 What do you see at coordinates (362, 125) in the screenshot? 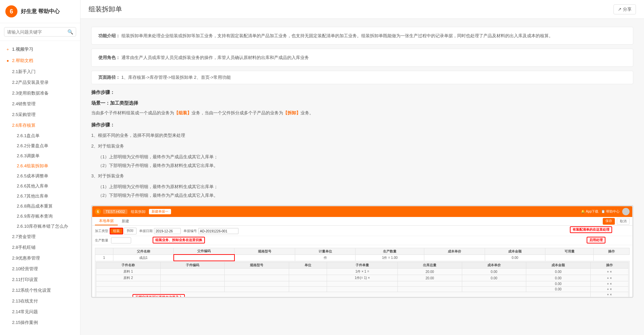
I see `ops-steps-header: 操作步骤：` at bounding box center [362, 125].